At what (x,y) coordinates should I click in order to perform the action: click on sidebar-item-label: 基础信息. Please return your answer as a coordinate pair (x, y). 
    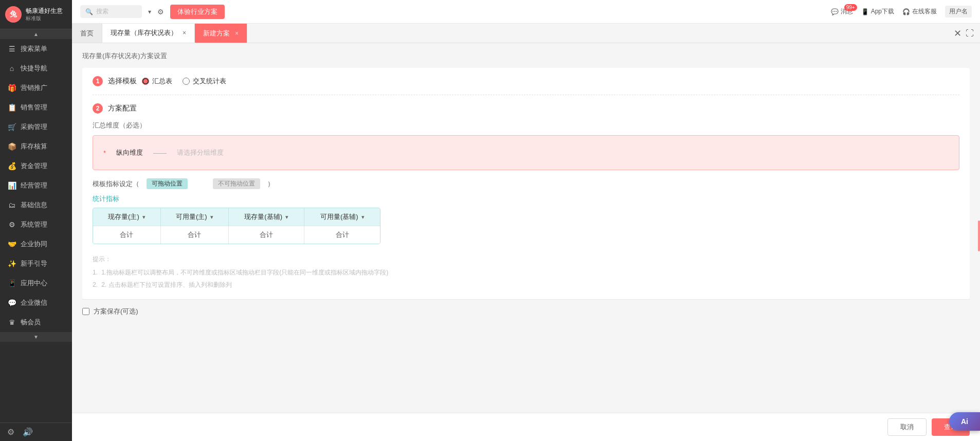
    Looking at the image, I should click on (34, 205).